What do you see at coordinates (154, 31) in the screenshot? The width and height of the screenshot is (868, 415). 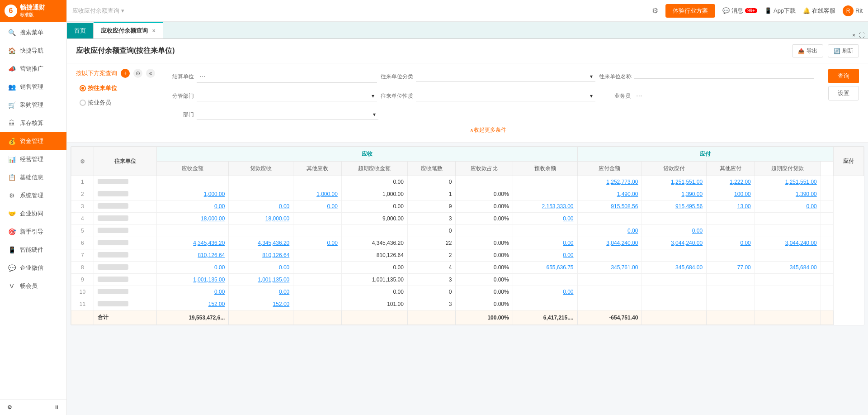 I see `tab-close-btn: ×` at bounding box center [154, 31].